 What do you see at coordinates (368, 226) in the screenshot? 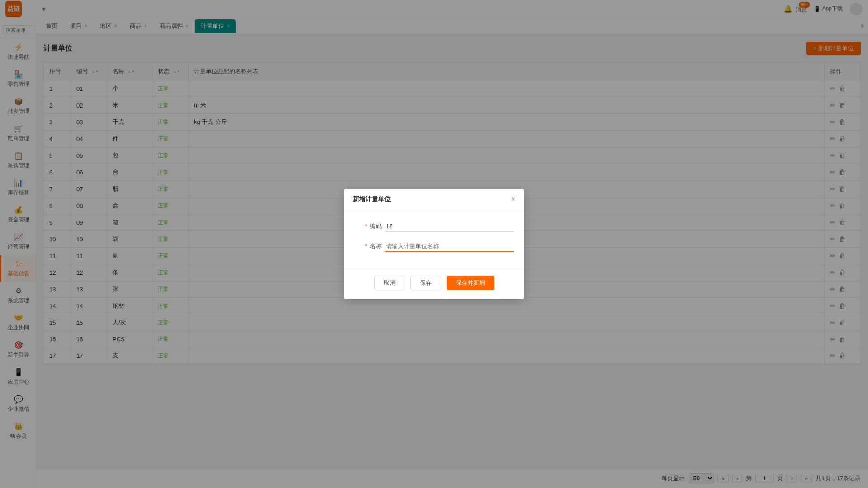
I see `code-label: * 编码` at bounding box center [368, 226].